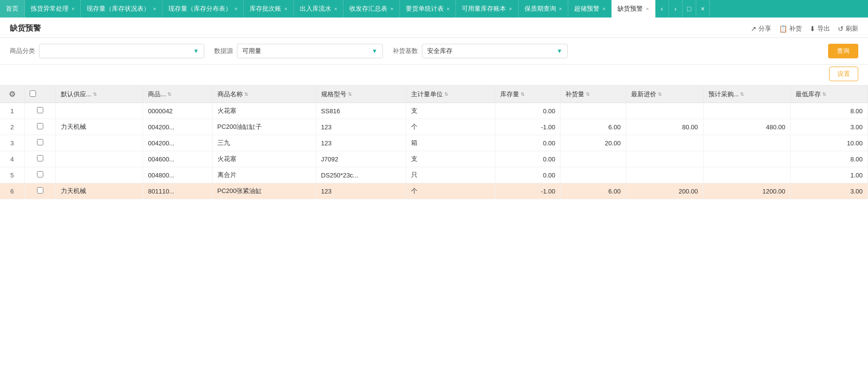 The image size is (868, 387). What do you see at coordinates (676, 9) in the screenshot?
I see `tab-next-btn: ›` at bounding box center [676, 9].